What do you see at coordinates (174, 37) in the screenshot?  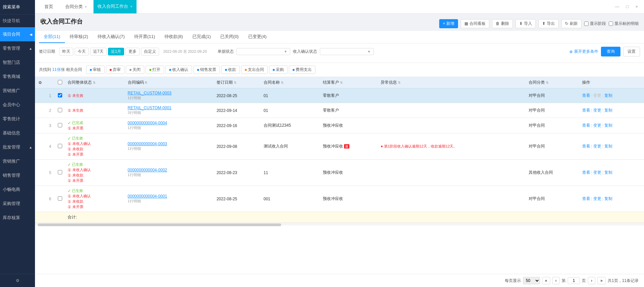 I see `filter-tab-pending_collection: 待收款(8)` at bounding box center [174, 37].